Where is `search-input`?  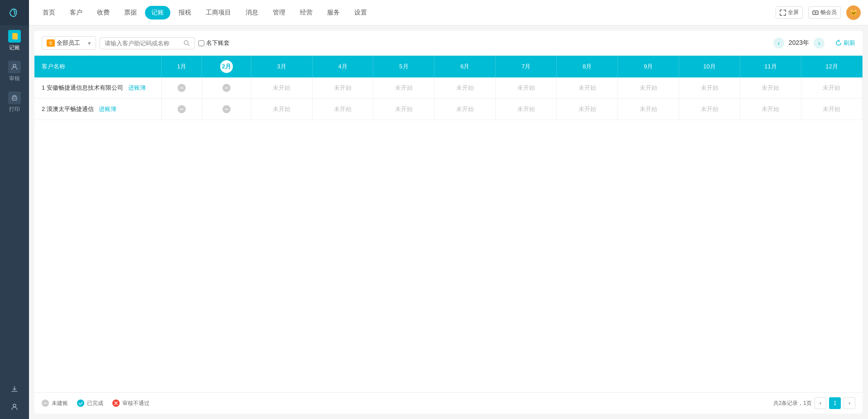 search-input is located at coordinates (143, 43).